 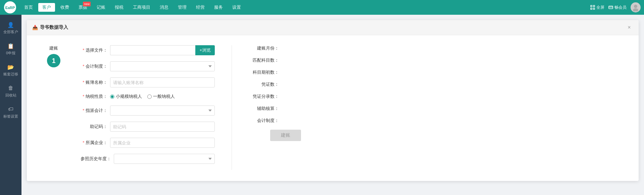 I want to click on sidebar-item-2: 📂账套迁移, so click(x=11, y=70).